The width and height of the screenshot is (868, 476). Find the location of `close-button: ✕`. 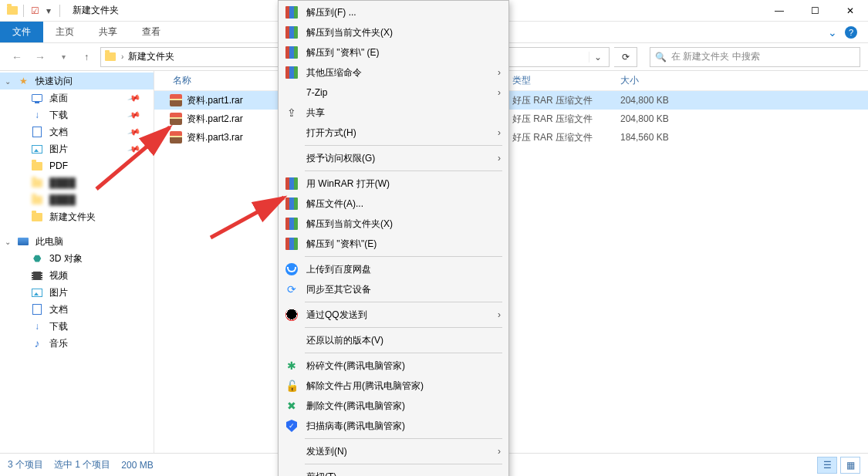

close-button: ✕ is located at coordinates (850, 11).